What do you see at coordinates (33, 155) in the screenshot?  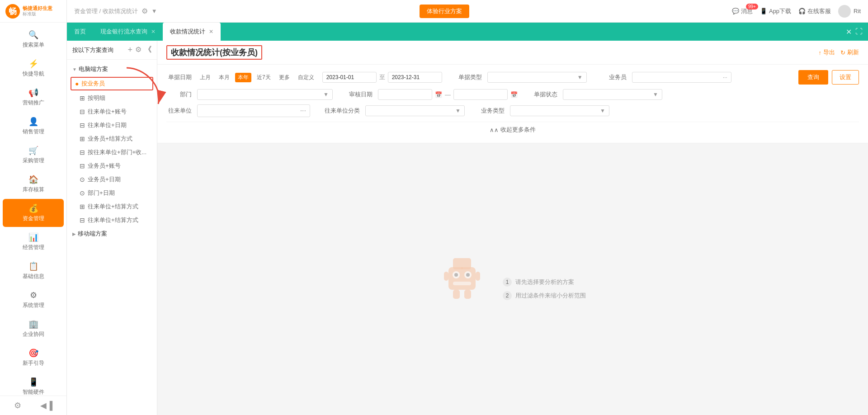 I see `sidebar-item-purchase: 🛒 采购管理` at bounding box center [33, 155].